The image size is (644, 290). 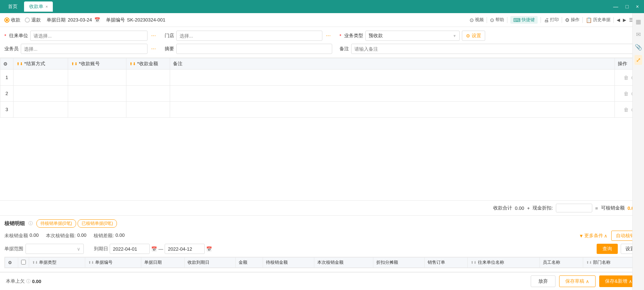 I want to click on row-1-settlement, so click(x=41, y=78).